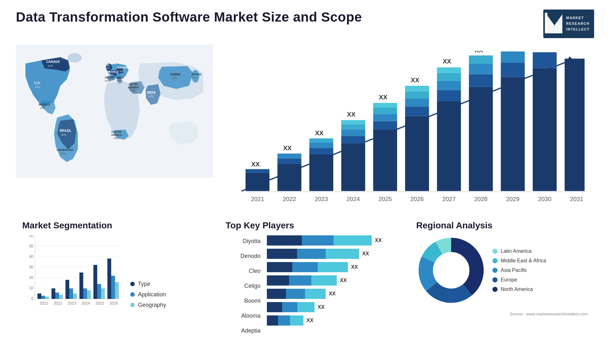 The width and height of the screenshot is (610, 364). Describe the element at coordinates (243, 256) in the screenshot. I see `player-denodo: Denodo` at that location.